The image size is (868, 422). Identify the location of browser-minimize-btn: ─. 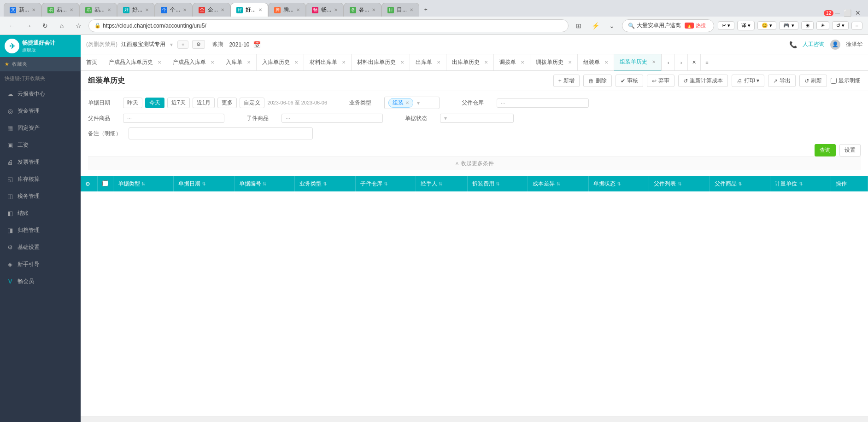
(838, 13).